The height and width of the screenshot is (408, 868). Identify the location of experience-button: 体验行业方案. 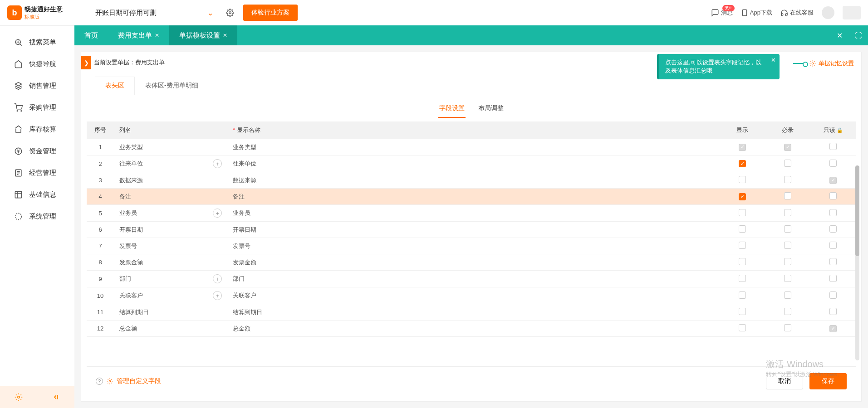
(270, 13).